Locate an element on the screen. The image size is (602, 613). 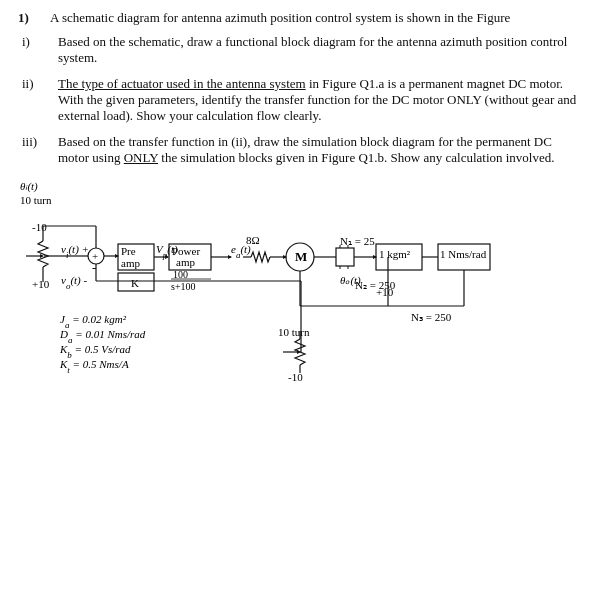
sub-label-ii: ii) is located at coordinates (38, 100).